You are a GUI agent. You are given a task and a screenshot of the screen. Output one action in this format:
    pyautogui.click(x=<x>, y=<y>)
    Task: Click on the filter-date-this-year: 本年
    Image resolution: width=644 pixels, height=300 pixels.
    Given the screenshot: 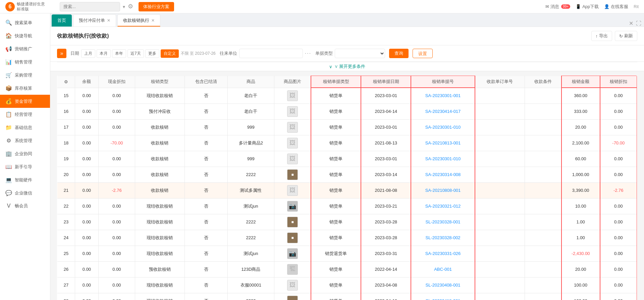 What is the action you would take?
    pyautogui.click(x=119, y=54)
    